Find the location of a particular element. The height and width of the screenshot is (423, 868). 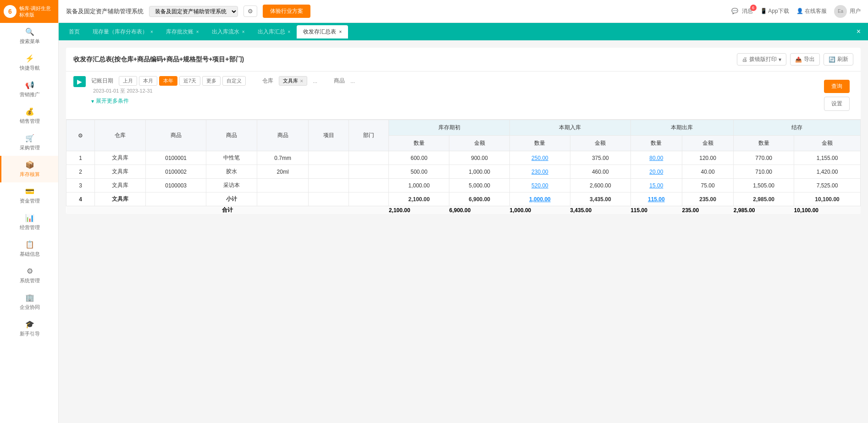

sidebar-item-operation: 📊 经营管理 is located at coordinates (29, 222).